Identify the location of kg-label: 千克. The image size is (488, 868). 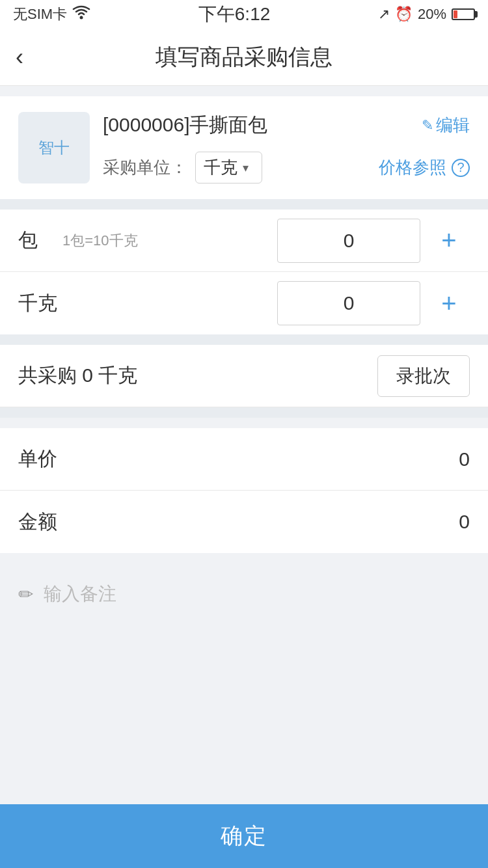
(38, 303).